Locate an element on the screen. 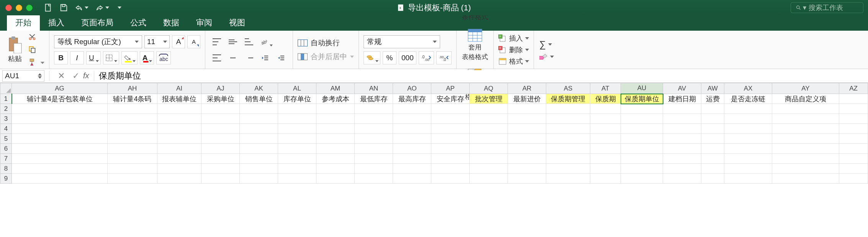 The width and height of the screenshot is (868, 237). cell-AW4 is located at coordinates (713, 129).